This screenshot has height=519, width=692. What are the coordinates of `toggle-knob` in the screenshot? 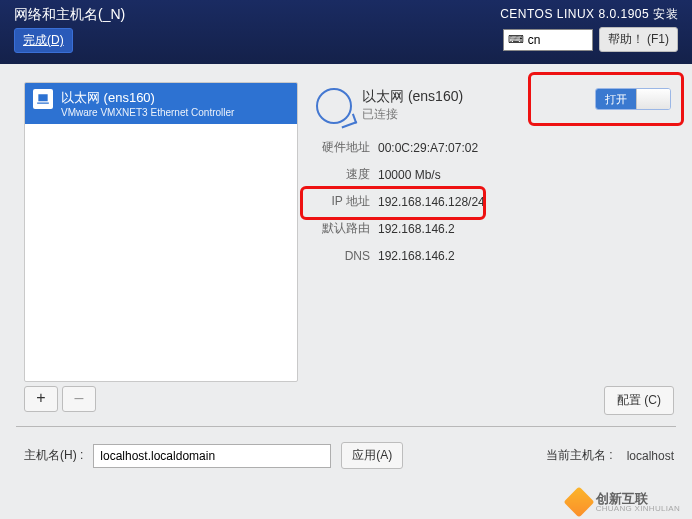 It's located at (653, 99).